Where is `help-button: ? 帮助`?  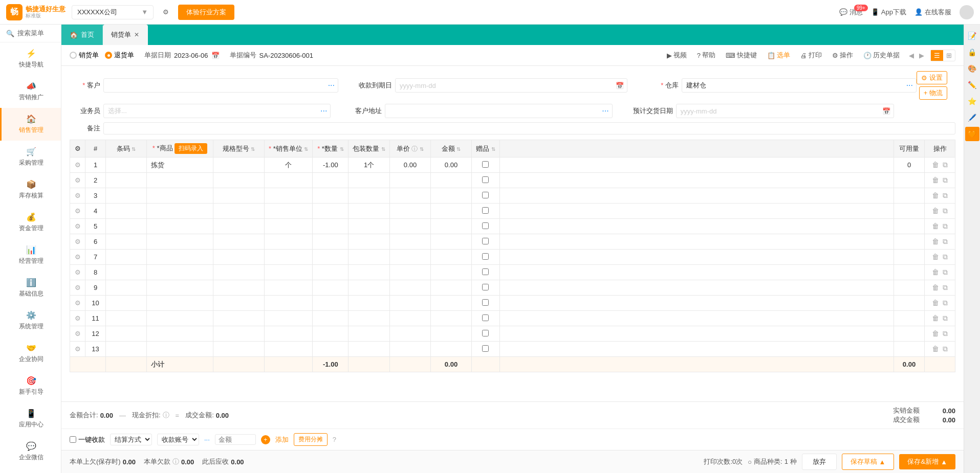
help-button: ? 帮助 is located at coordinates (706, 55).